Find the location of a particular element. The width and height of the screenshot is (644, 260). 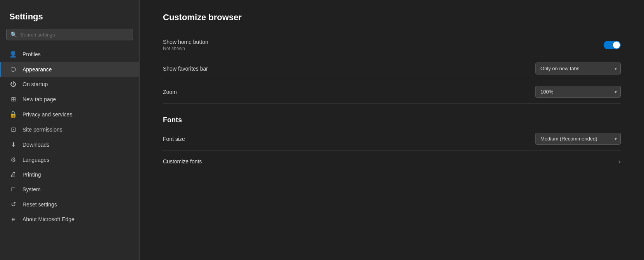

settings-row-font-size: Font sizeVery smallSmallMedium (Recommen… is located at coordinates (392, 139).